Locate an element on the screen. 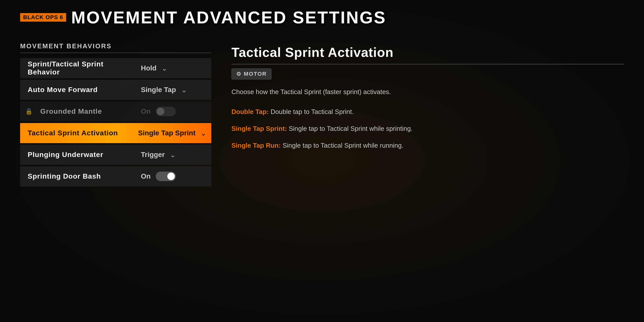  setting-name-sprint-behavior: Sprint/Tactical Sprint Behavior is located at coordinates (80, 68).